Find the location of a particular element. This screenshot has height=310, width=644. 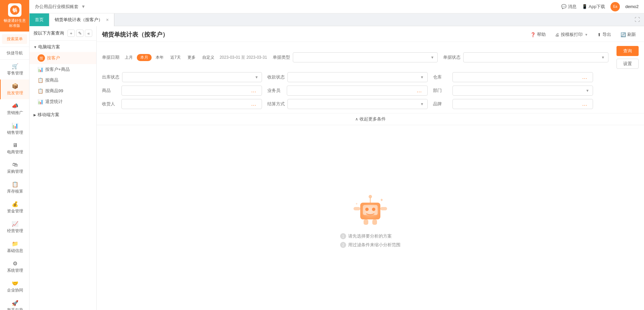

download-icon: 📱 is located at coordinates (585, 7).